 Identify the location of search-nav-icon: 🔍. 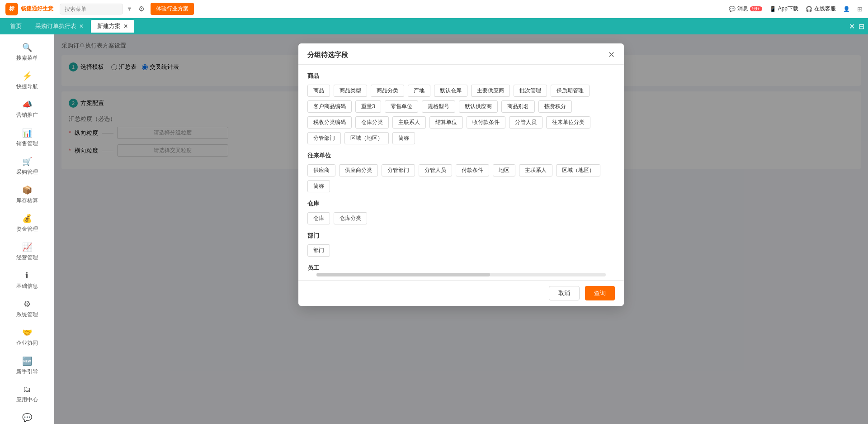
(27, 48).